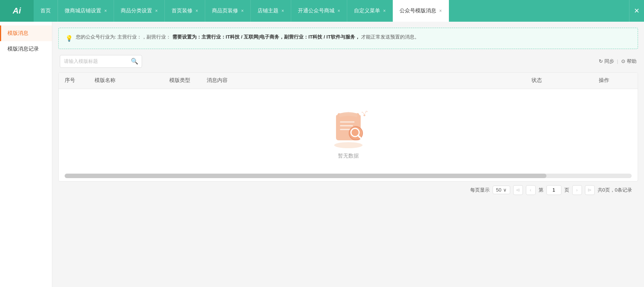 Image resolution: width=644 pixels, height=287 pixels. Describe the element at coordinates (319, 11) in the screenshot. I see `nav-tab-mall: 开通公众号商城×` at that location.